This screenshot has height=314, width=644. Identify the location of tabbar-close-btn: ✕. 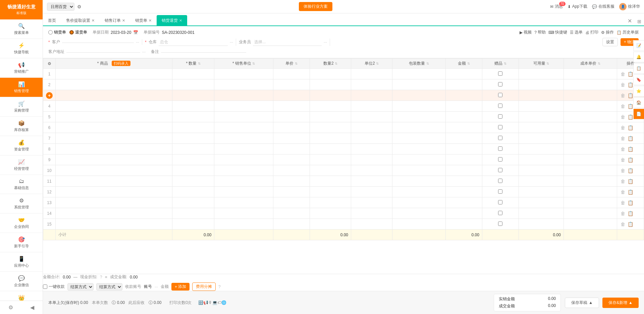
(630, 21).